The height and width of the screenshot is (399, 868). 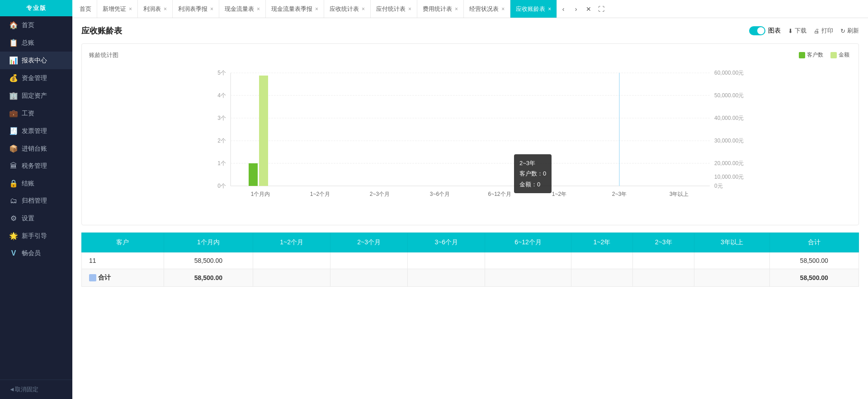 What do you see at coordinates (102, 31) in the screenshot?
I see `page-title: 应收账龄表` at bounding box center [102, 31].